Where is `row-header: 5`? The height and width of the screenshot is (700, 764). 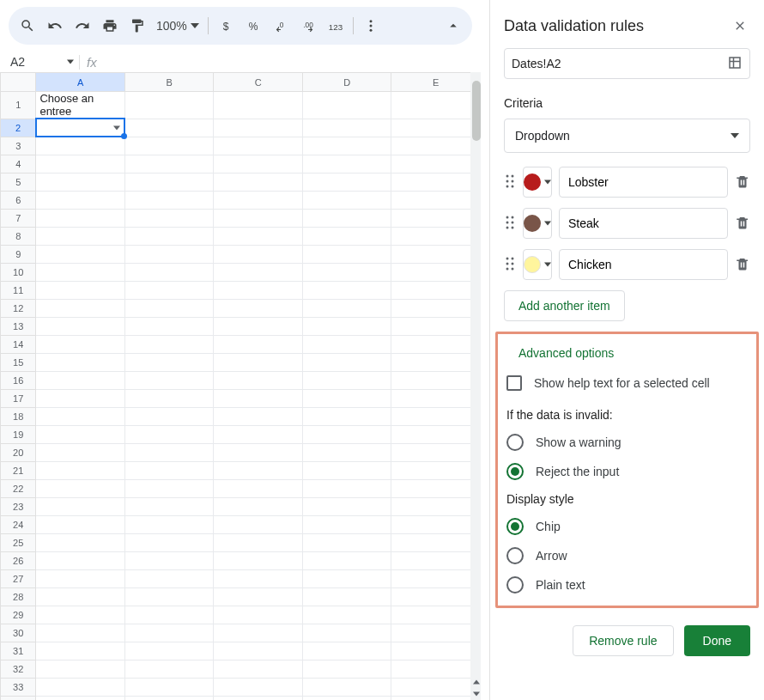 row-header: 5 is located at coordinates (19, 182).